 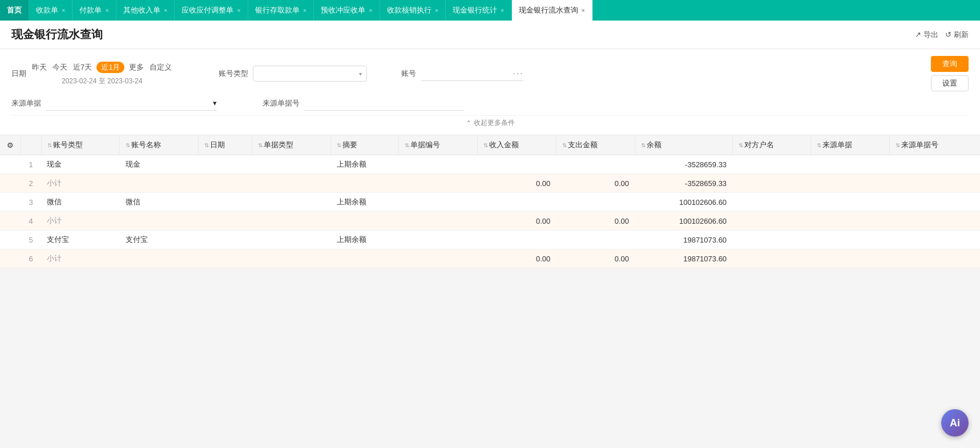 What do you see at coordinates (225, 145) in the screenshot?
I see `col-header-date: ⇅日期` at bounding box center [225, 145].